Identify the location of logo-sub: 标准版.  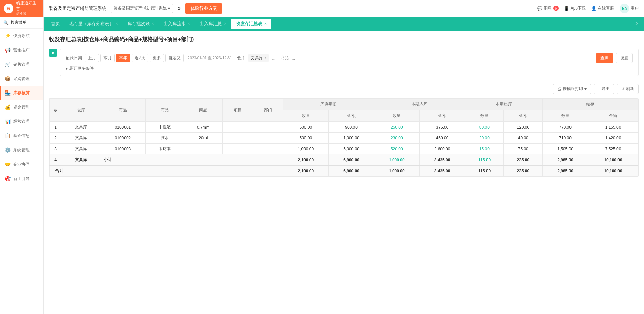
(28, 14).